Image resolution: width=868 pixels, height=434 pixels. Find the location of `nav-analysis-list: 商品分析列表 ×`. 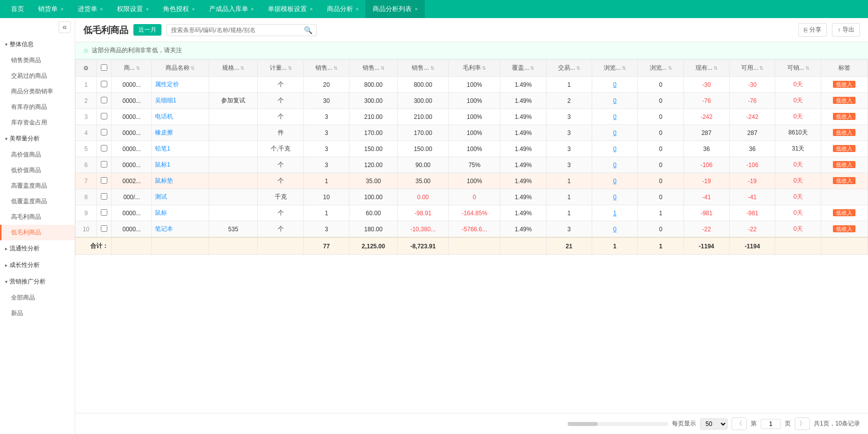

nav-analysis-list: 商品分析列表 × is located at coordinates (395, 9).